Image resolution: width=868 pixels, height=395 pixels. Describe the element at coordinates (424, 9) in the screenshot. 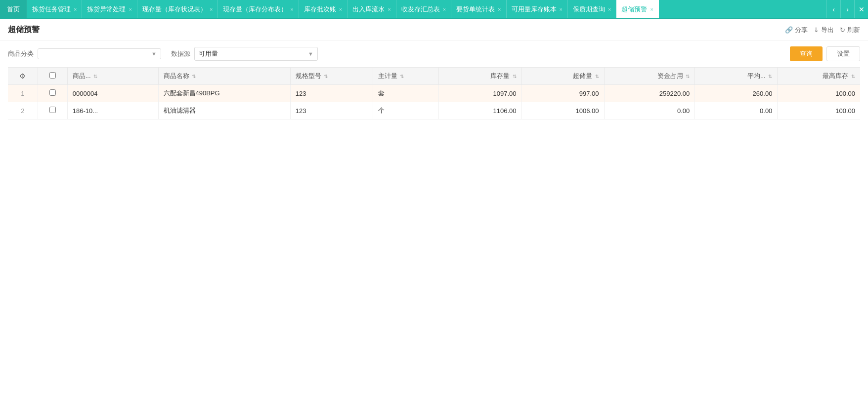

I see `nav-tab: 收发存汇总表×` at that location.